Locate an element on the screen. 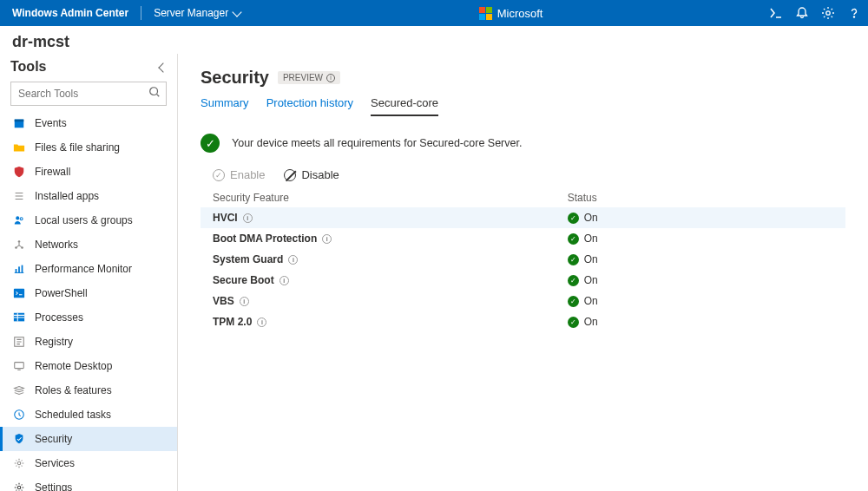 The height and width of the screenshot is (491, 868). sidebar-item-label: Installed apps is located at coordinates (67, 196).